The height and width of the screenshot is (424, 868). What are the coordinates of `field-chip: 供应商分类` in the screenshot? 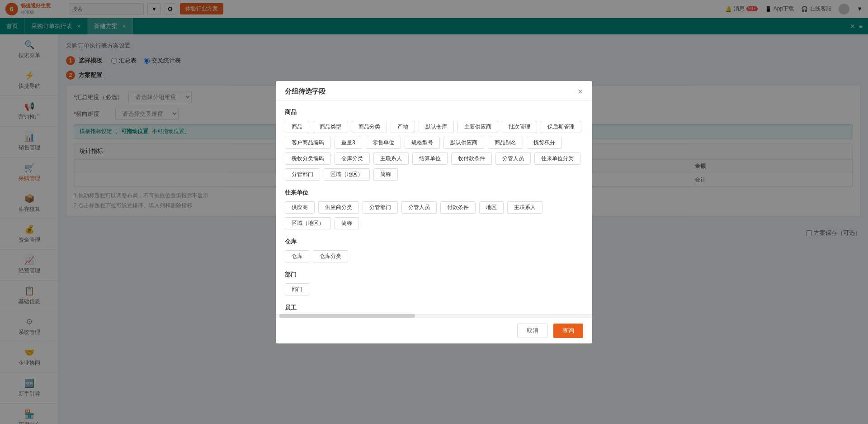 It's located at (339, 207).